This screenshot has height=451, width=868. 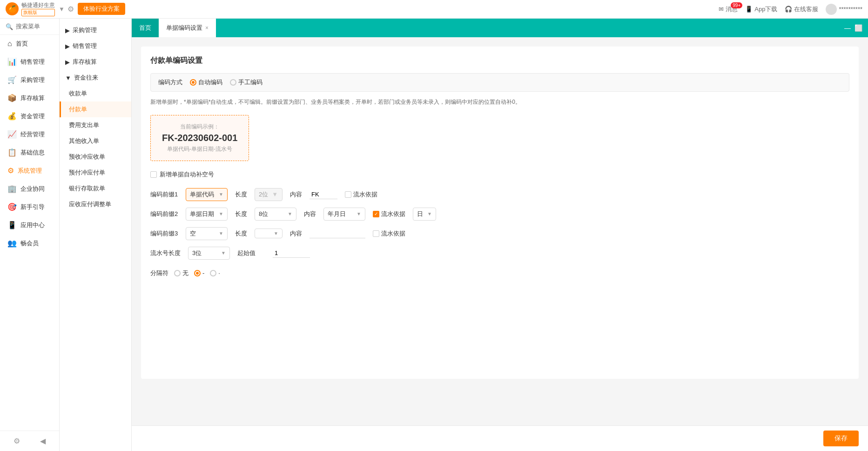 I want to click on auto-encode-radio: 自动编码, so click(x=206, y=82).